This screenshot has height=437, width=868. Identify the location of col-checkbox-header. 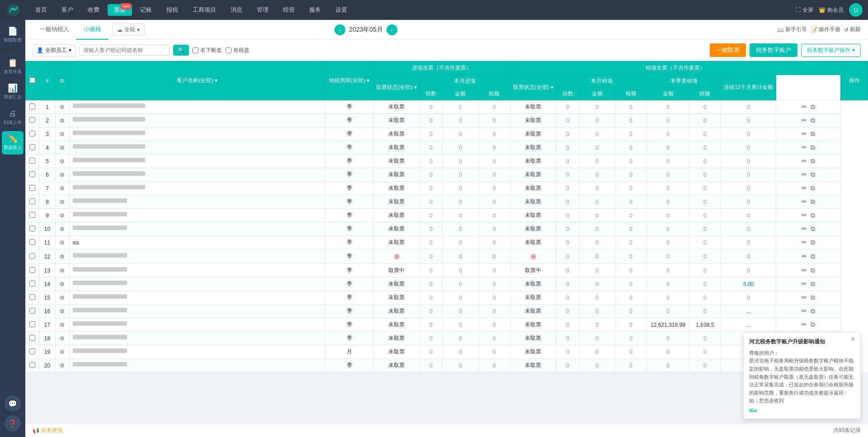
(33, 81).